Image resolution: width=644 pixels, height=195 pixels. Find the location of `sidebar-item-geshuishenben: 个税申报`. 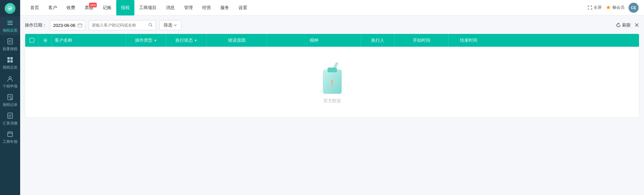

sidebar-item-geshuishenben: 个税申报 is located at coordinates (10, 82).